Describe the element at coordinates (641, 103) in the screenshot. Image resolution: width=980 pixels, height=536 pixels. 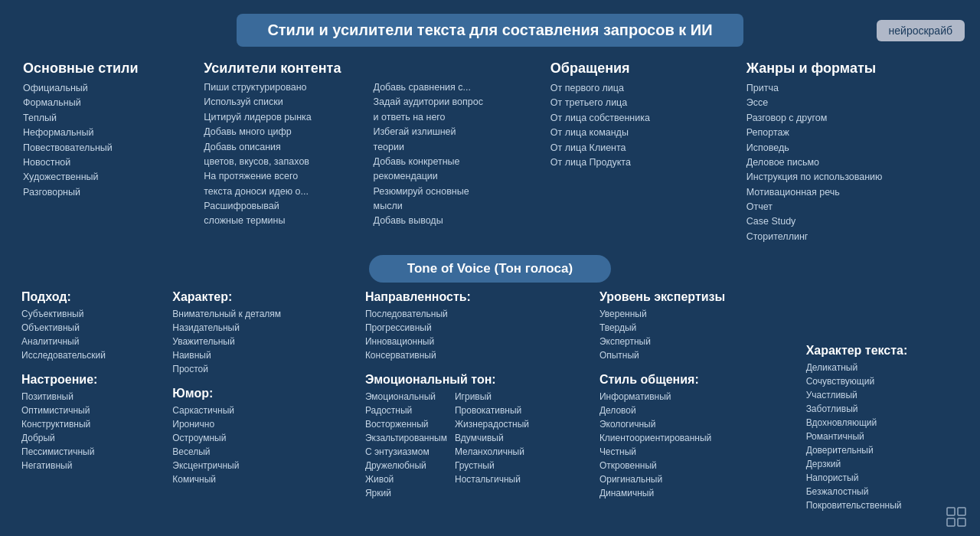
I see `list-item: От третьего лица` at that location.